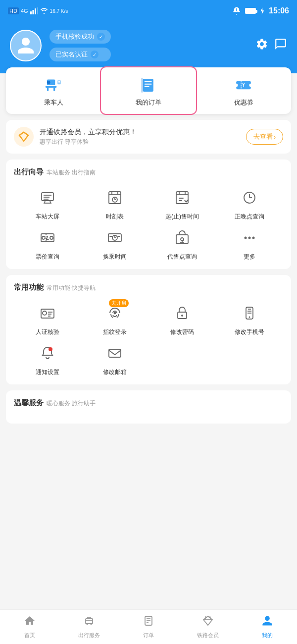 The height and width of the screenshot is (644, 297). Describe the element at coordinates (208, 635) in the screenshot. I see `member-nav-label: 铁路会员` at that location.